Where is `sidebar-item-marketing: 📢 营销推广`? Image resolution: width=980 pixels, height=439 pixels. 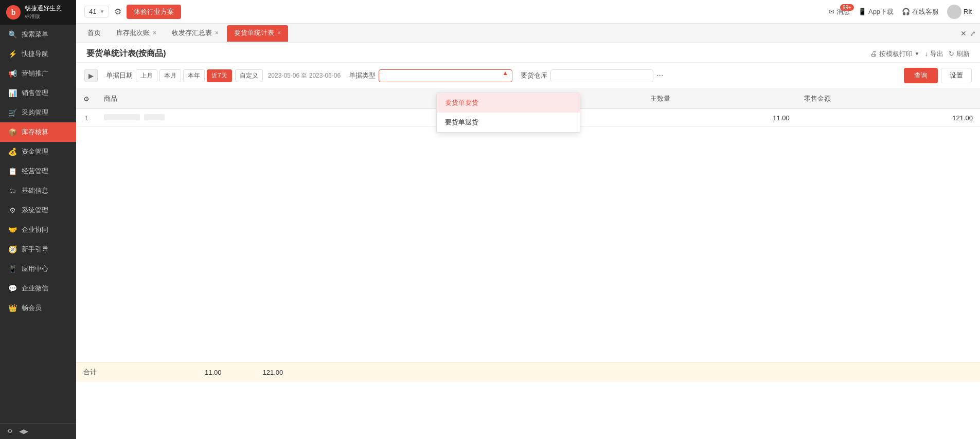
sidebar-item-marketing: 📢 营销推广 is located at coordinates (38, 74).